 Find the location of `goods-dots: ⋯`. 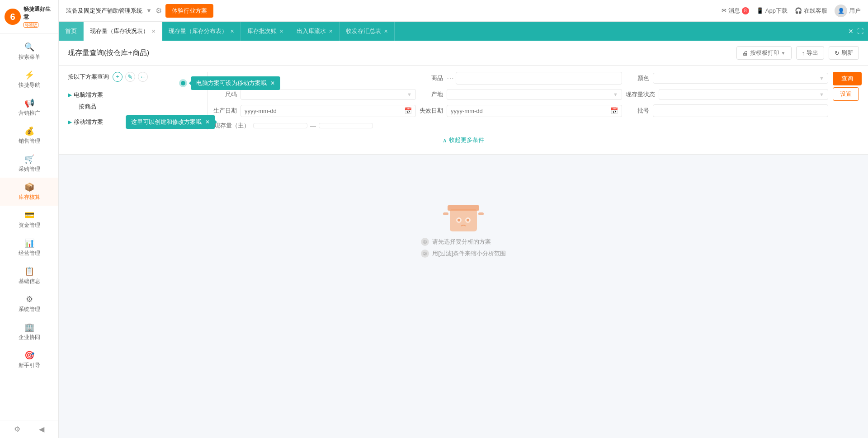

goods-dots: ⋯ is located at coordinates (450, 79).